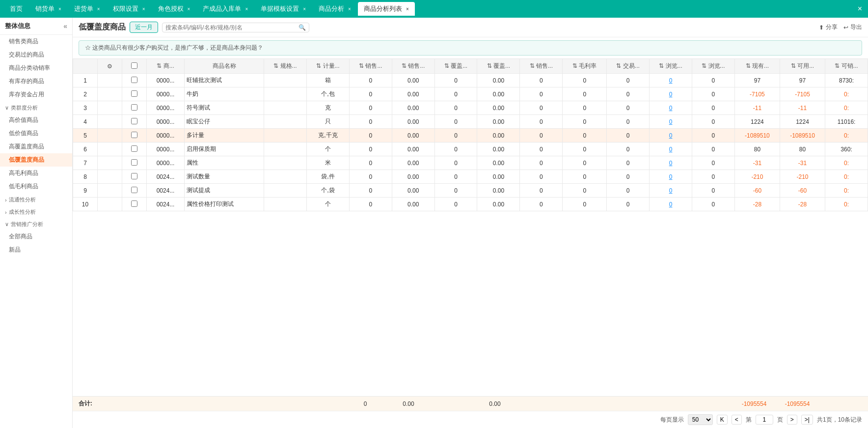 The height and width of the screenshot is (428, 868). I want to click on footer-s1: 0, so click(365, 404).